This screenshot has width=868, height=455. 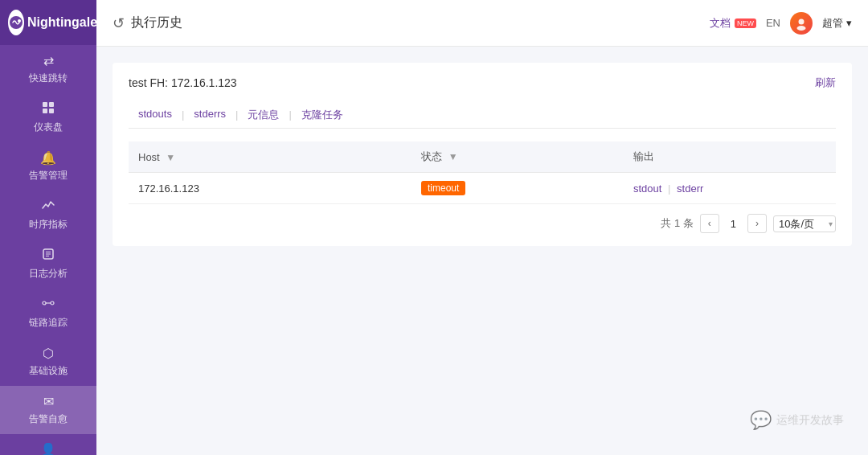 What do you see at coordinates (48, 117) in the screenshot?
I see `sidebar-item-dashboard: 仪表盘` at bounding box center [48, 117].